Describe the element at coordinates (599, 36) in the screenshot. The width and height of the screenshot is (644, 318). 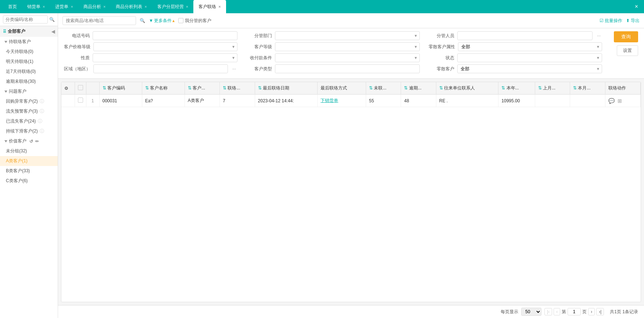
I see `person-dots: ···` at that location.